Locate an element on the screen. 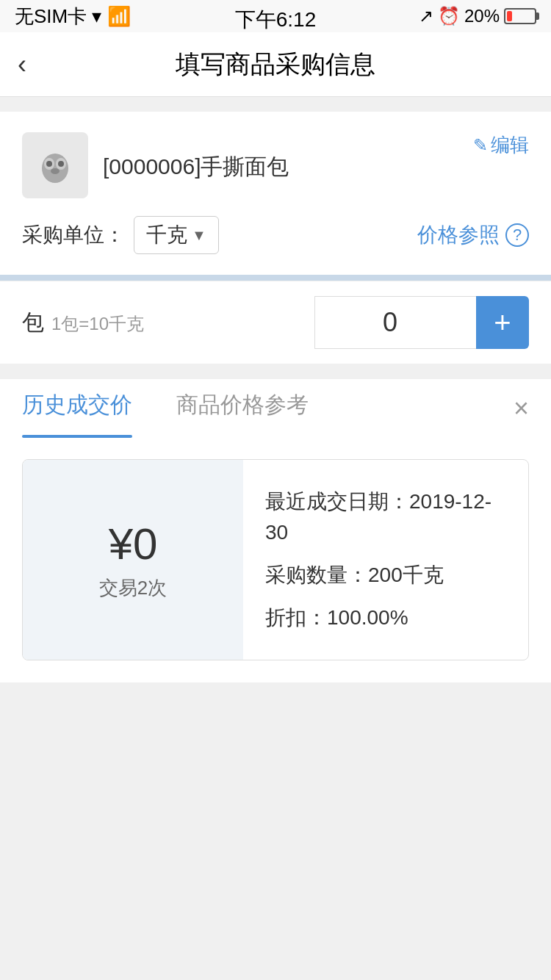 The width and height of the screenshot is (551, 980). purchase-unit-label: 采购单位： is located at coordinates (73, 235).